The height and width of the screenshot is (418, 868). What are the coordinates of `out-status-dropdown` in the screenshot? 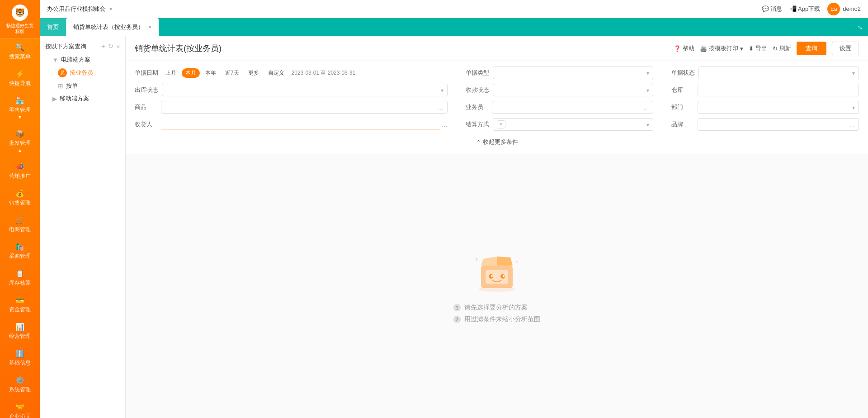 It's located at (305, 90).